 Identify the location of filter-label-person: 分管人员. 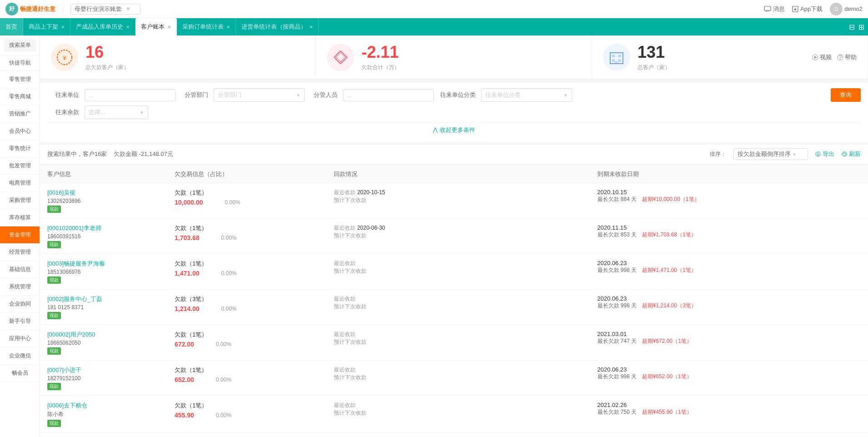
(324, 95).